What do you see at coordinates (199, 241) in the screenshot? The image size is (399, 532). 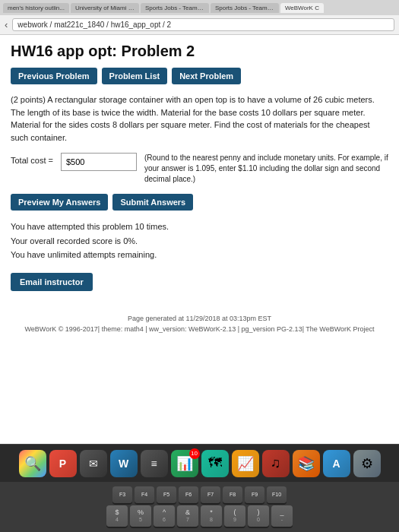 I see `attempt-info: You have attempted this problem 10 times…` at bounding box center [199, 241].